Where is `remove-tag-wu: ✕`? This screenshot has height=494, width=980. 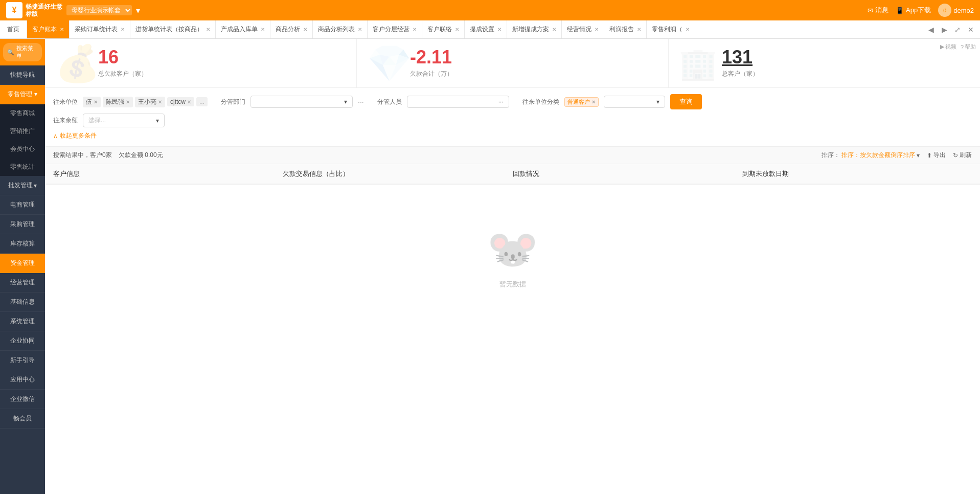
remove-tag-wu: ✕ is located at coordinates (96, 102).